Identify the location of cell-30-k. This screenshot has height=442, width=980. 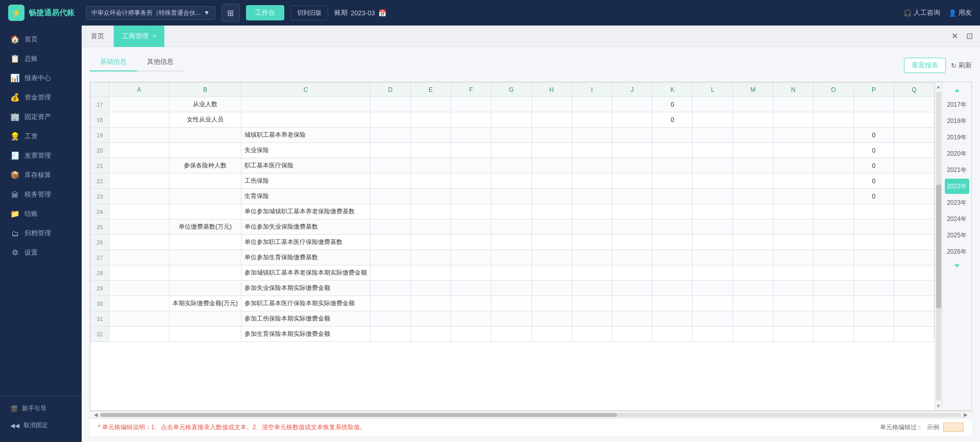
(673, 304).